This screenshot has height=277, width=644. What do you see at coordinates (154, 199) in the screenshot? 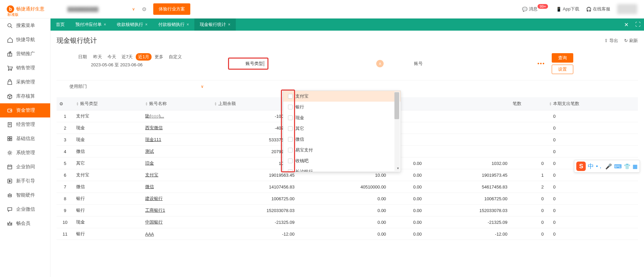
I see `account-name-link: 建设银行` at bounding box center [154, 199].